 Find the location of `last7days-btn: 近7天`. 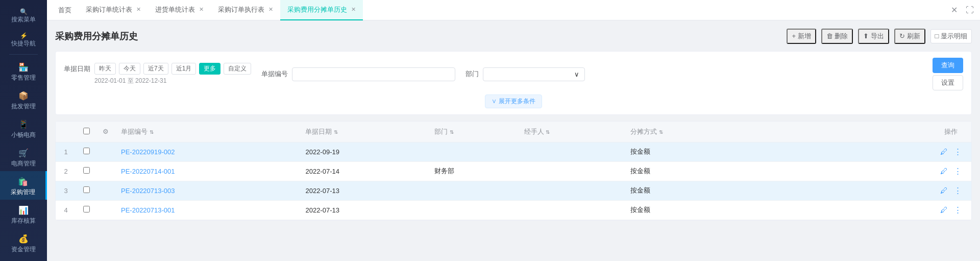

last7days-btn: 近7天 is located at coordinates (156, 68).